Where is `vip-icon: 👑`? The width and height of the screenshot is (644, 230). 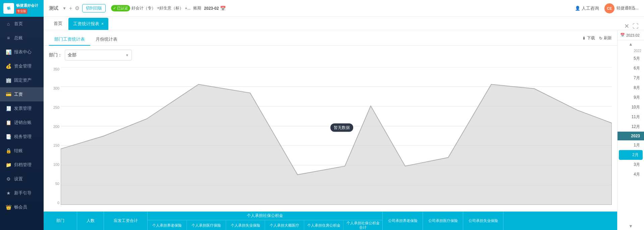 vip-icon: 👑 is located at coordinates (8, 207).